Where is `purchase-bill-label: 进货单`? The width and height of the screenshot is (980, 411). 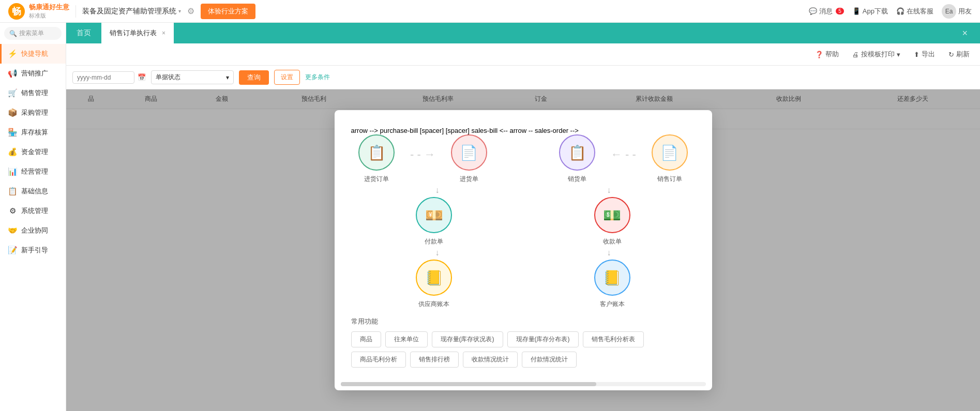
purchase-bill-label: 进货单 is located at coordinates (469, 179).